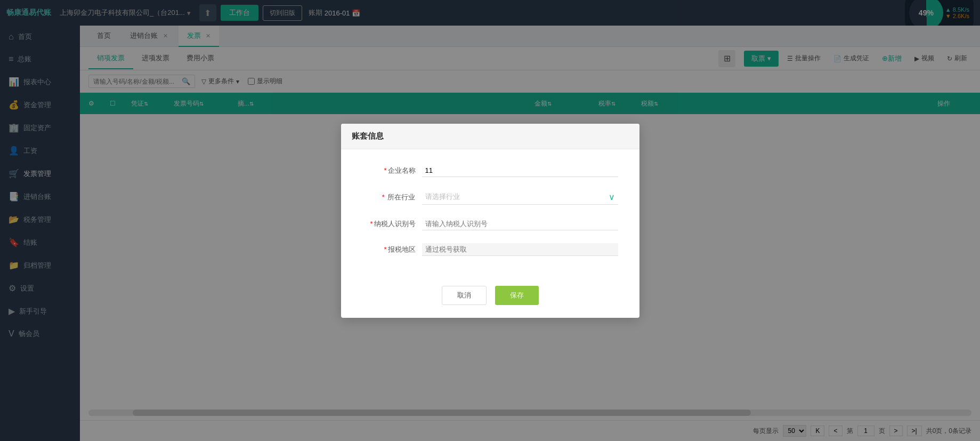 The height and width of the screenshot is (441, 980). I want to click on company-name-label: *企业名称, so click(389, 171).